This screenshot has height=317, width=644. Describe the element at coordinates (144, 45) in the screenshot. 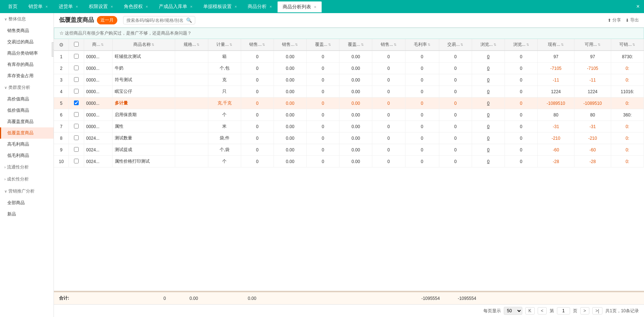

I see `th-name: 商品名称⇅` at that location.